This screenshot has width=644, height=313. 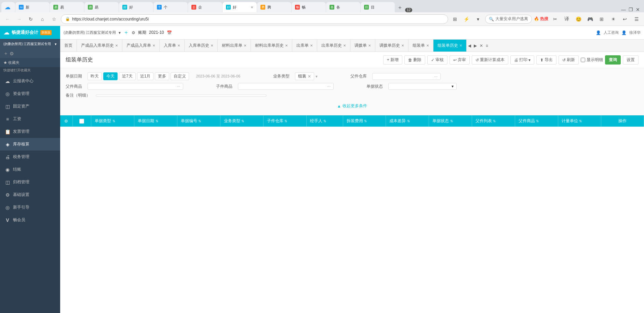 I want to click on undo-button: ↩, so click(x=625, y=19).